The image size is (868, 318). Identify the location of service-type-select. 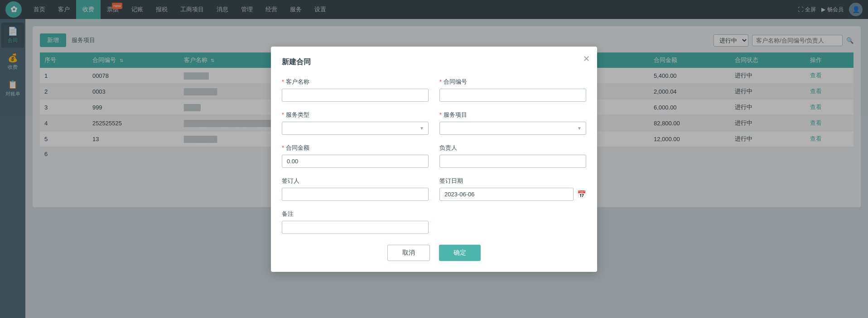
(355, 128).